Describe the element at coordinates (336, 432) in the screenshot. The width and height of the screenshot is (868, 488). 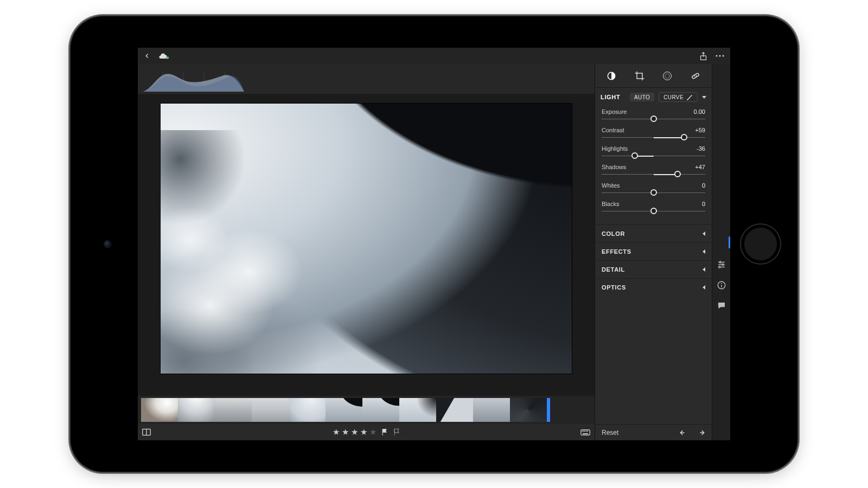
I see `star-1: ★` at that location.